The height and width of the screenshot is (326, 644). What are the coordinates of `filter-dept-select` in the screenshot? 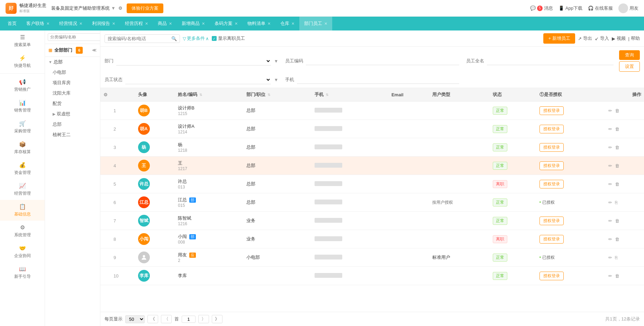 It's located at (194, 61).